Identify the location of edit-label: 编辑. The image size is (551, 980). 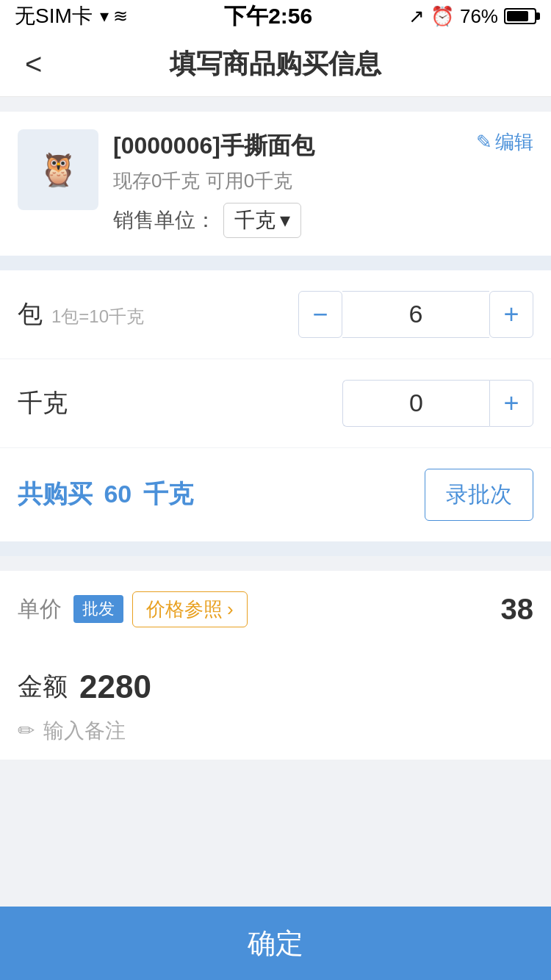
(514, 143).